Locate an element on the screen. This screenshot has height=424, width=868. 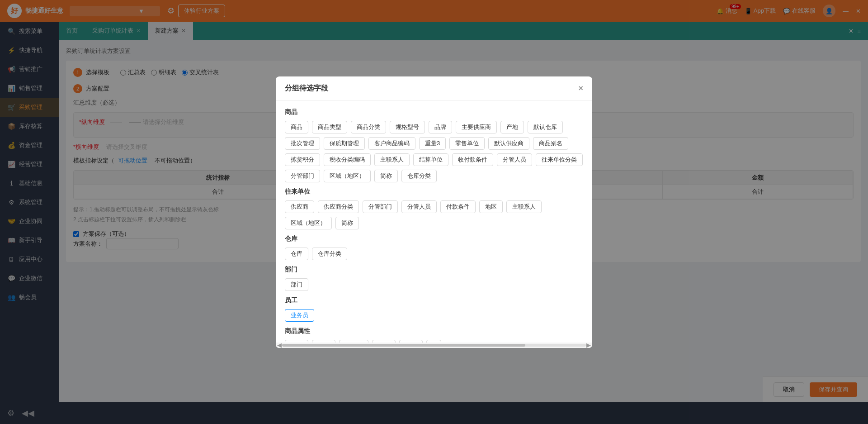
field-tag-brand: 品牌 is located at coordinates (440, 127).